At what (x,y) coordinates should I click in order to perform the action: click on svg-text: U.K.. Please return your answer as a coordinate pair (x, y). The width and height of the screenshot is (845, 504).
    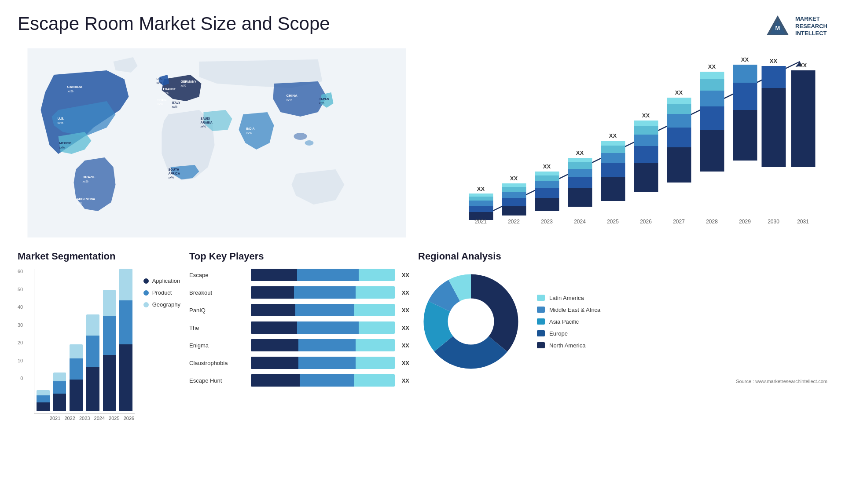
    Looking at the image, I should click on (160, 79).